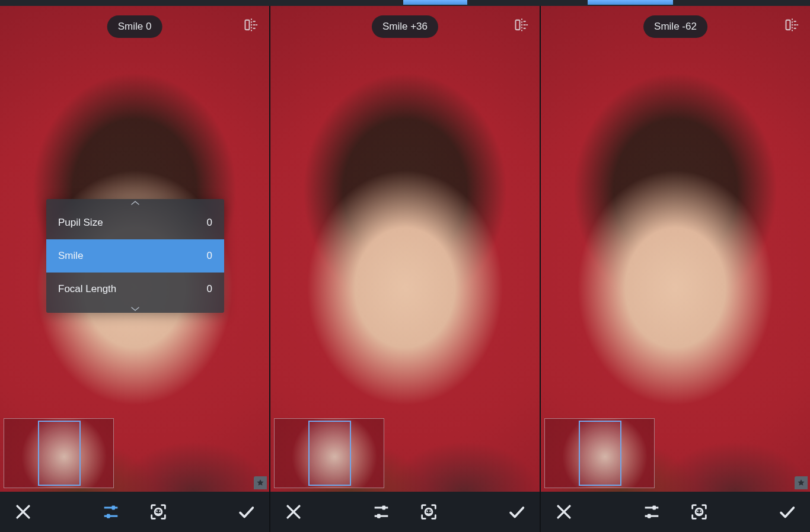 Image resolution: width=810 pixels, height=532 pixels. Describe the element at coordinates (81, 223) in the screenshot. I see `option-label: Pupil Size` at that location.